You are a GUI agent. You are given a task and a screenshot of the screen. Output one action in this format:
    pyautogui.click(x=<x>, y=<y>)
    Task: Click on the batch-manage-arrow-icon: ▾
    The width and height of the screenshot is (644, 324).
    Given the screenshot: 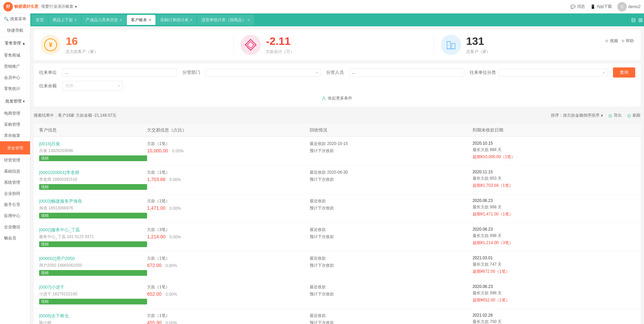 What is the action you would take?
    pyautogui.click(x=24, y=101)
    